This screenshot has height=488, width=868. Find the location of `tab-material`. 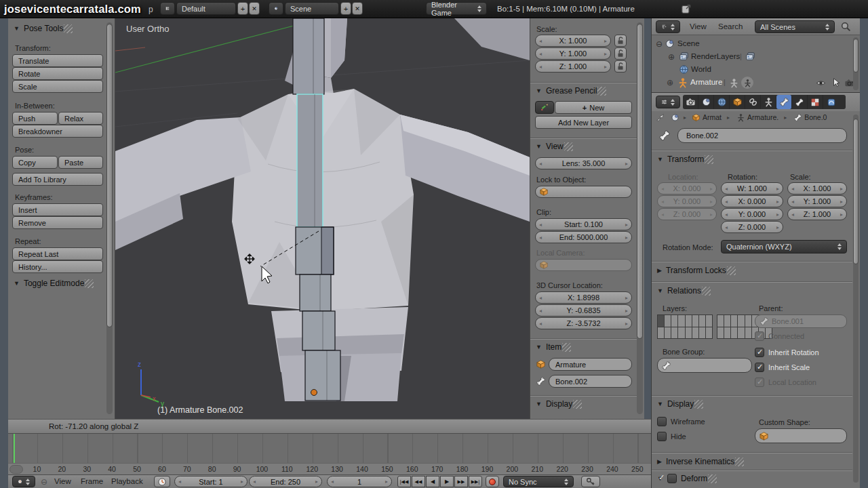

tab-material is located at coordinates (815, 102).